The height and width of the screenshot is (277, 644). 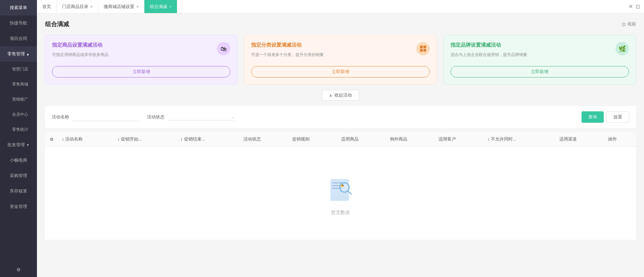 I want to click on sidebar-item-retail-mgmt: 零售管理 ▲, so click(x=18, y=54).